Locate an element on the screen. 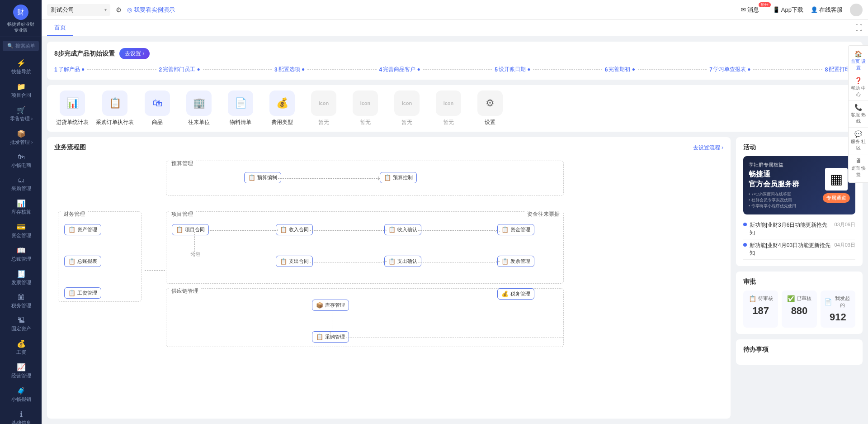  approval-stats: 📋待审核187✅已审核880📄我发起的912 is located at coordinates (799, 309).